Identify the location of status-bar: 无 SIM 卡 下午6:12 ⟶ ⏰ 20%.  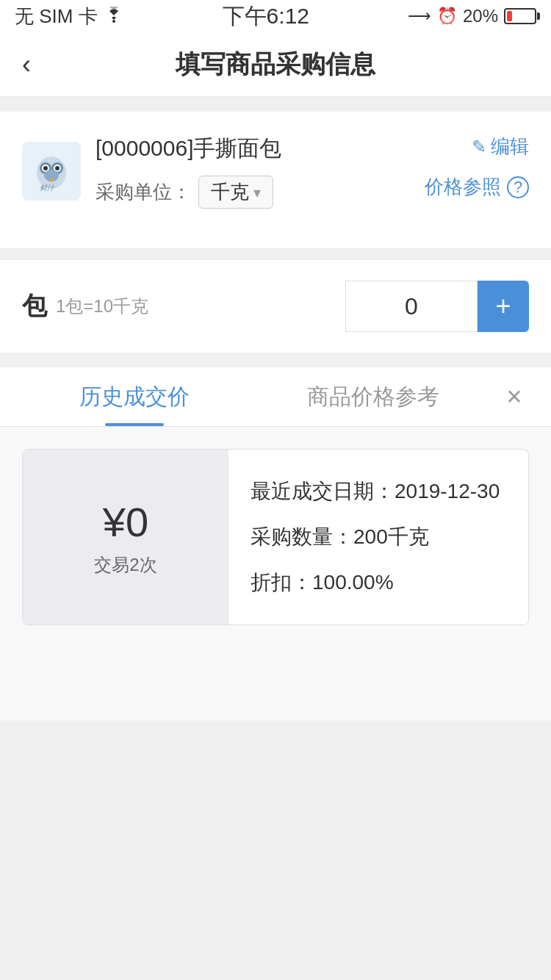
(276, 16).